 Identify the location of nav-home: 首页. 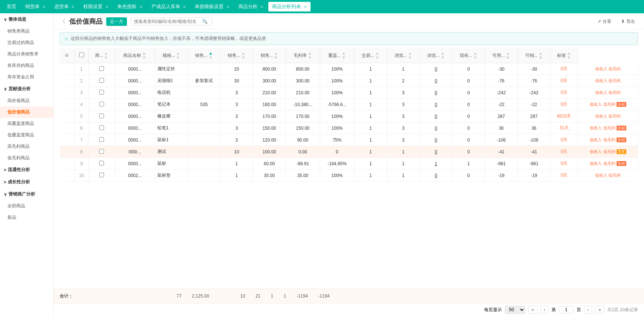
(11, 7).